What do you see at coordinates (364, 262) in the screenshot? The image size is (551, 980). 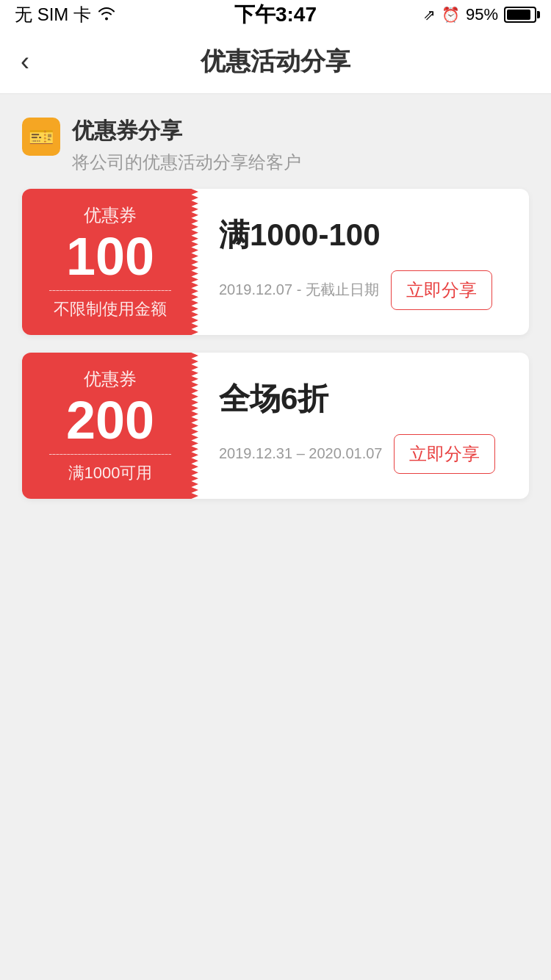 I see `coupon-right-1: 满1000-100 2019.12.07 - 无截止日期 立即分享` at bounding box center [364, 262].